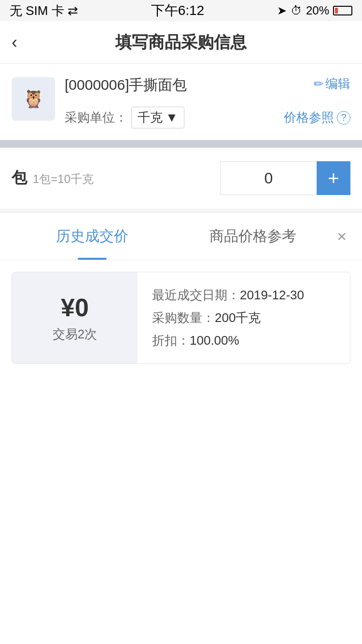 This screenshot has width=362, height=644. Describe the element at coordinates (296, 11) in the screenshot. I see `alarm-icon: ⏱` at that location.